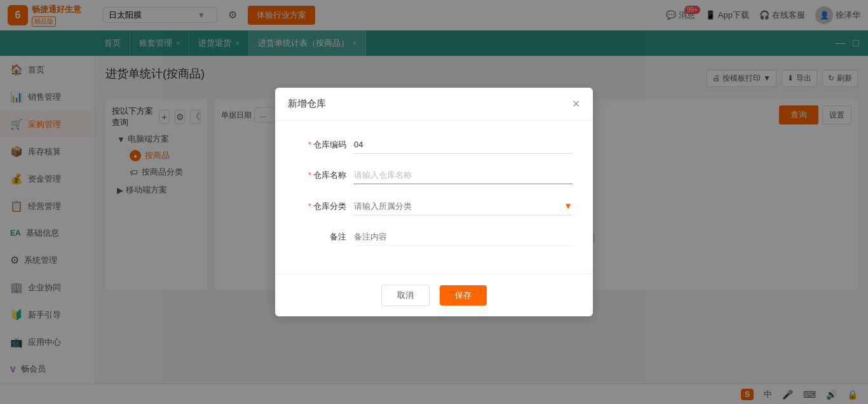 The height and width of the screenshot is (404, 868). What do you see at coordinates (434, 197) in the screenshot?
I see `dialog-body: 仓库编码 仓库名称 仓库分类 ▼ 备注` at bounding box center [434, 197].